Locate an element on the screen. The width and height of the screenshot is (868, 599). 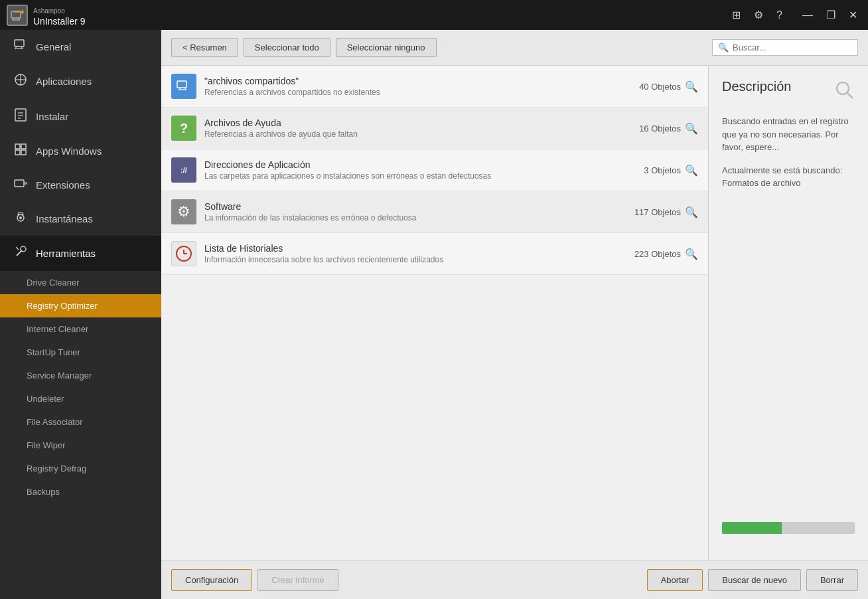
progress-bar-fill is located at coordinates (752, 528).